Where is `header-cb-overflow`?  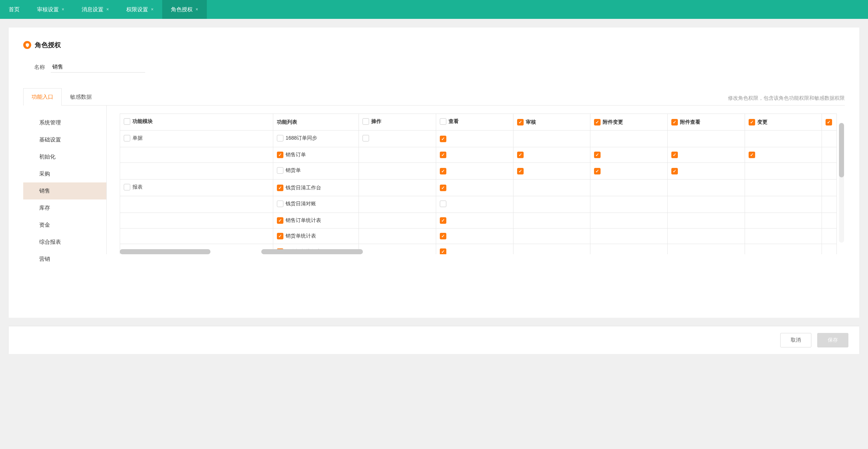
header-cb-overflow is located at coordinates (829, 122).